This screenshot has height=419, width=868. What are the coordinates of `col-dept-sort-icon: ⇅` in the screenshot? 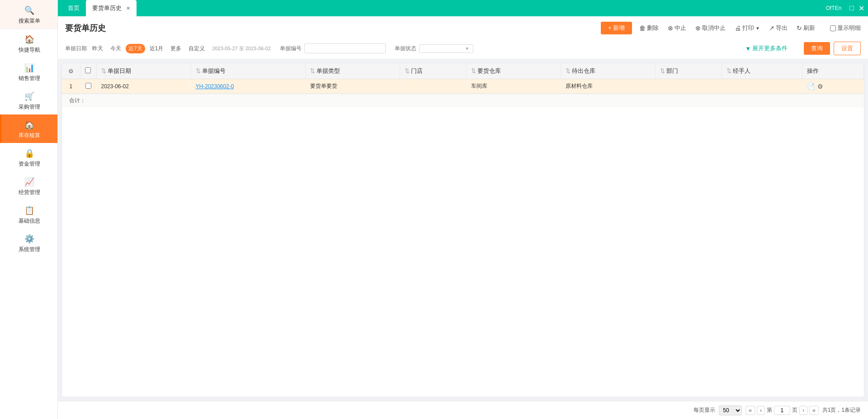 It's located at (663, 71).